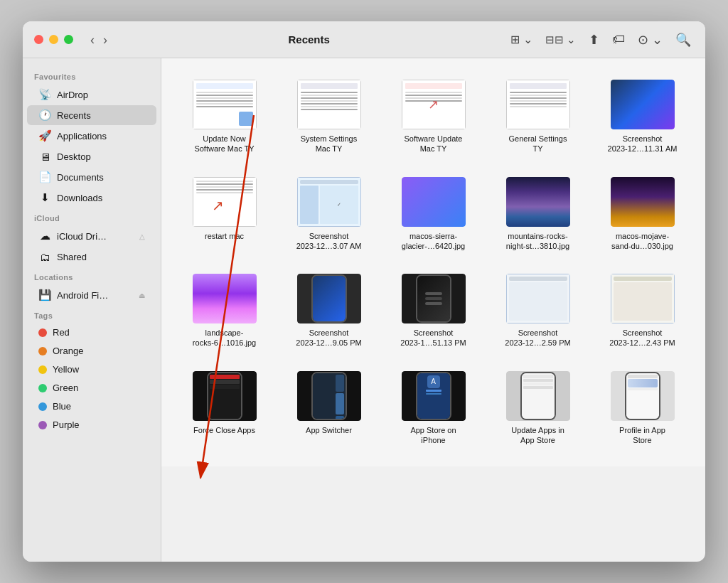 This screenshot has height=583, width=728. What do you see at coordinates (537, 408) in the screenshot?
I see `file-item-update-apps: Update Apps inApp Store` at bounding box center [537, 408].